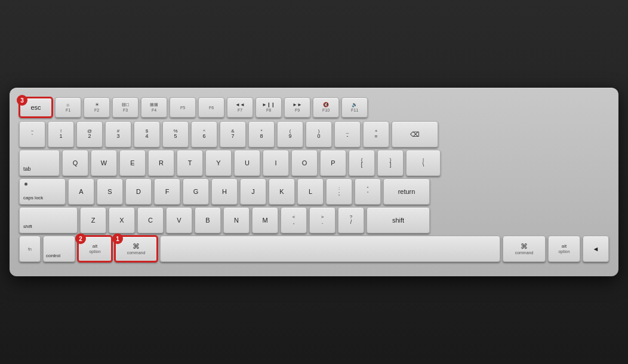  What do you see at coordinates (176, 134) in the screenshot?
I see `key-5: % 5` at bounding box center [176, 134].